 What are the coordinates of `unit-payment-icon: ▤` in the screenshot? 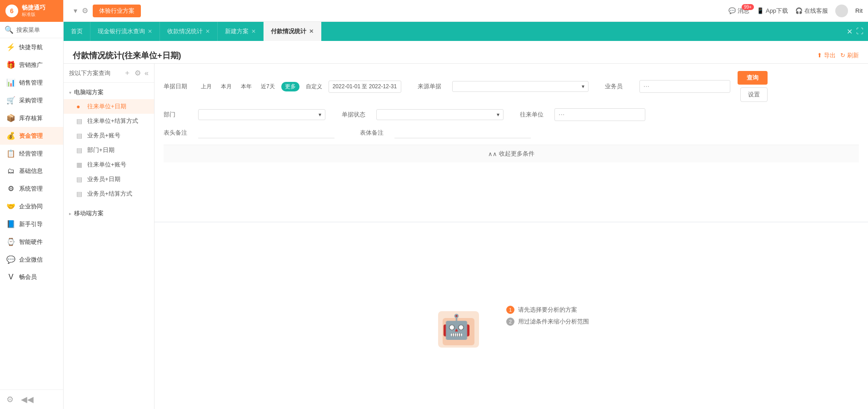 It's located at (80, 121).